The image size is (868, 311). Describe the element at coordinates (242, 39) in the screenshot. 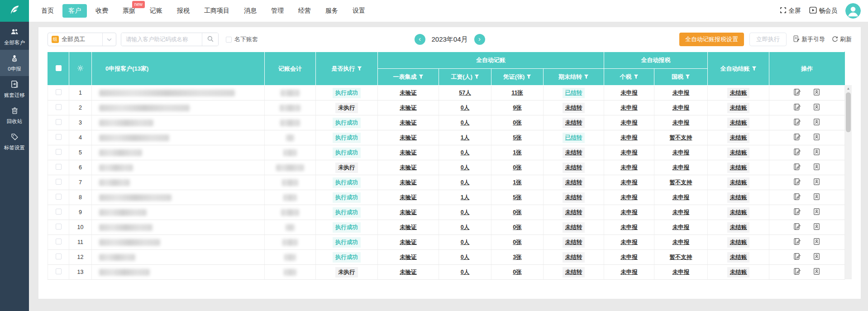

I see `scope-checkbox-row: 名下账套` at that location.